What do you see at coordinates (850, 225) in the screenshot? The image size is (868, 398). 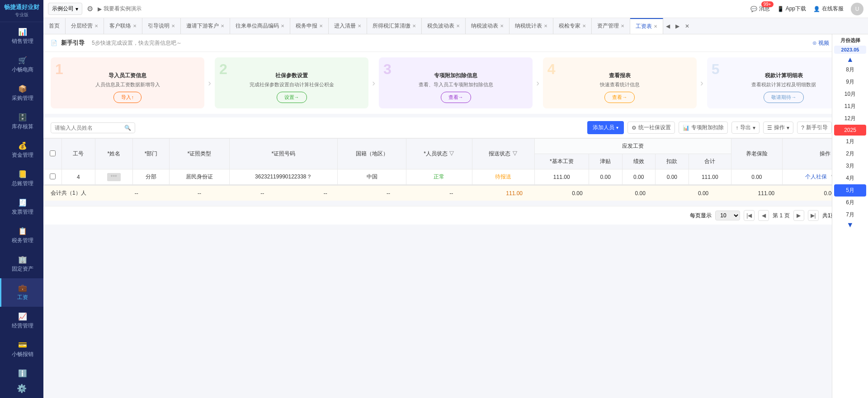 I see `month-scroll-down-button: ▼` at bounding box center [850, 225].